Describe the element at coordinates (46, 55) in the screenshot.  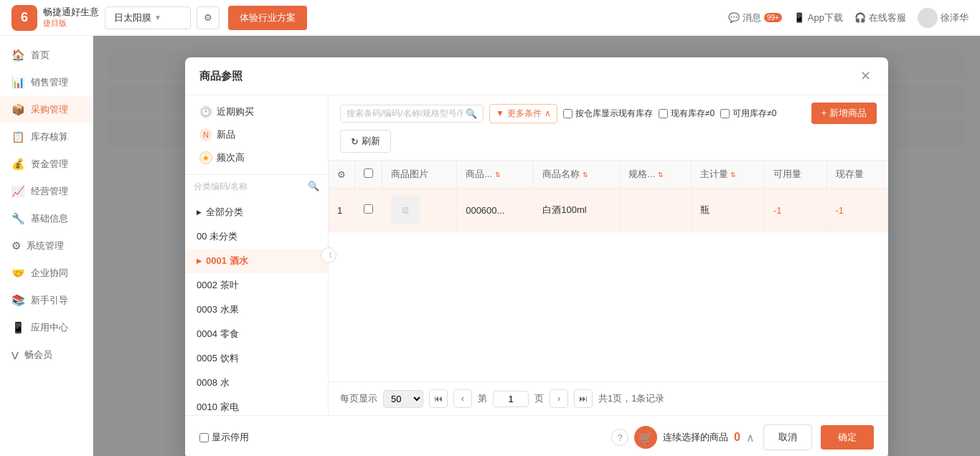
I see `sidebar-item-home: 🏠 首页` at that location.